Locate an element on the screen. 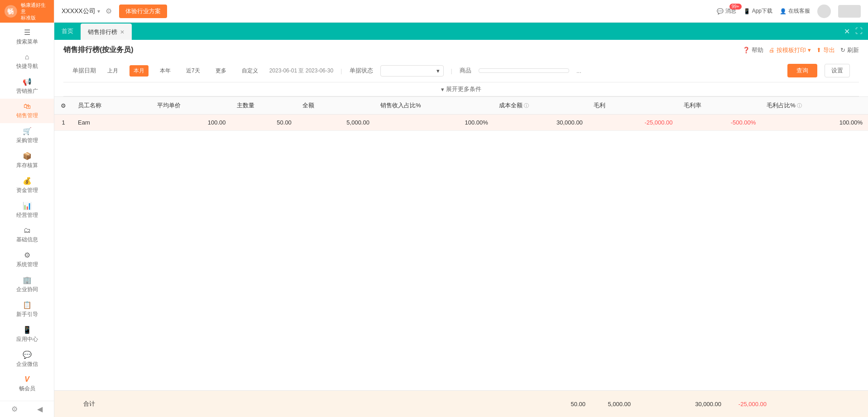 The height and width of the screenshot is (417, 868). export-btn: ⬆ 导出 is located at coordinates (826, 50).